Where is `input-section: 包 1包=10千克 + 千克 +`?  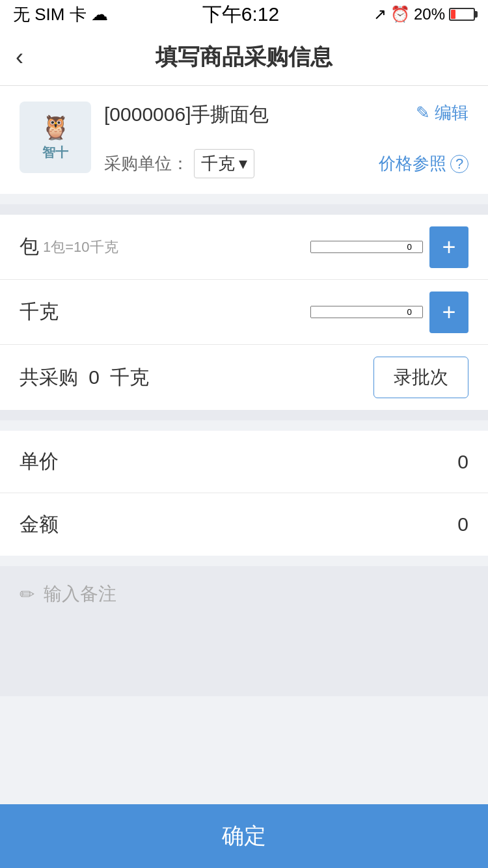 input-section: 包 1包=10千克 + 千克 + is located at coordinates (244, 280).